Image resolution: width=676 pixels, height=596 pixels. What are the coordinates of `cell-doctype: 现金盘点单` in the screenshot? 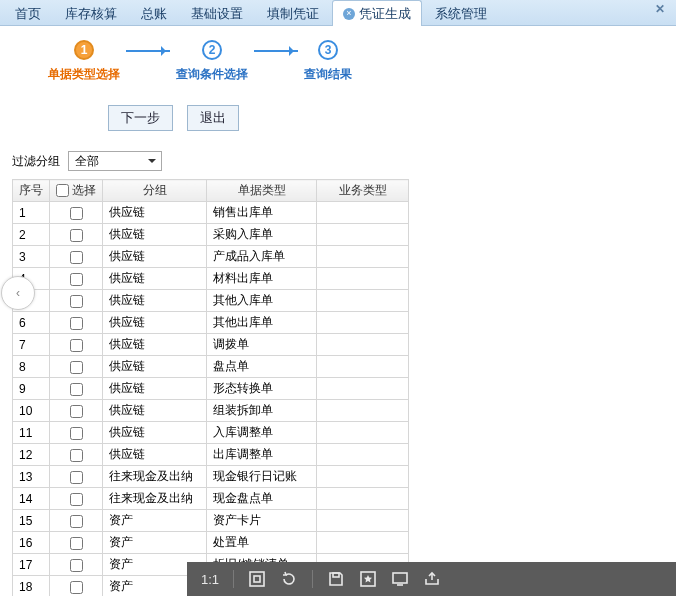 It's located at (262, 499).